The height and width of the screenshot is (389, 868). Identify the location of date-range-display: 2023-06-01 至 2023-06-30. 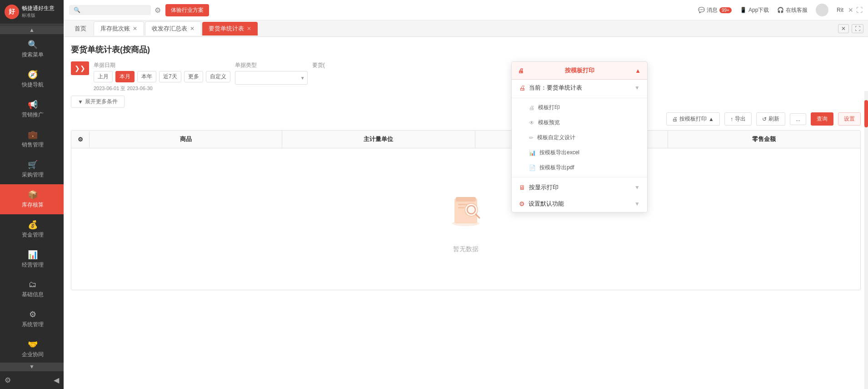
(162, 88).